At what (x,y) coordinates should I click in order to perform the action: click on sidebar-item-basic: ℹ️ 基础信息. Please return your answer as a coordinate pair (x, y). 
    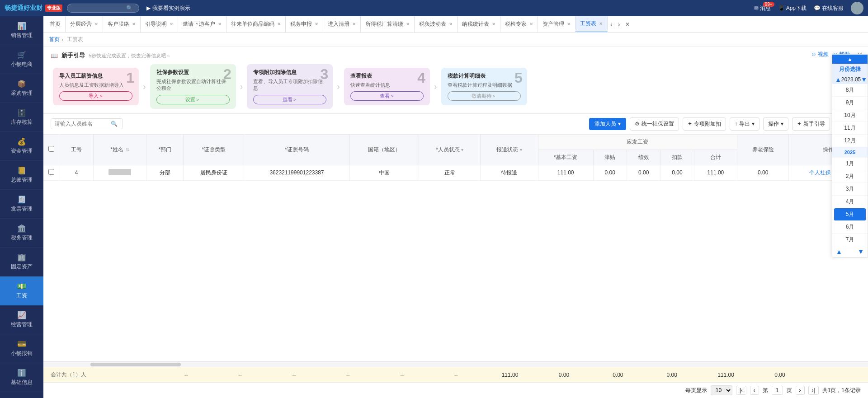
    Looking at the image, I should click on (22, 378).